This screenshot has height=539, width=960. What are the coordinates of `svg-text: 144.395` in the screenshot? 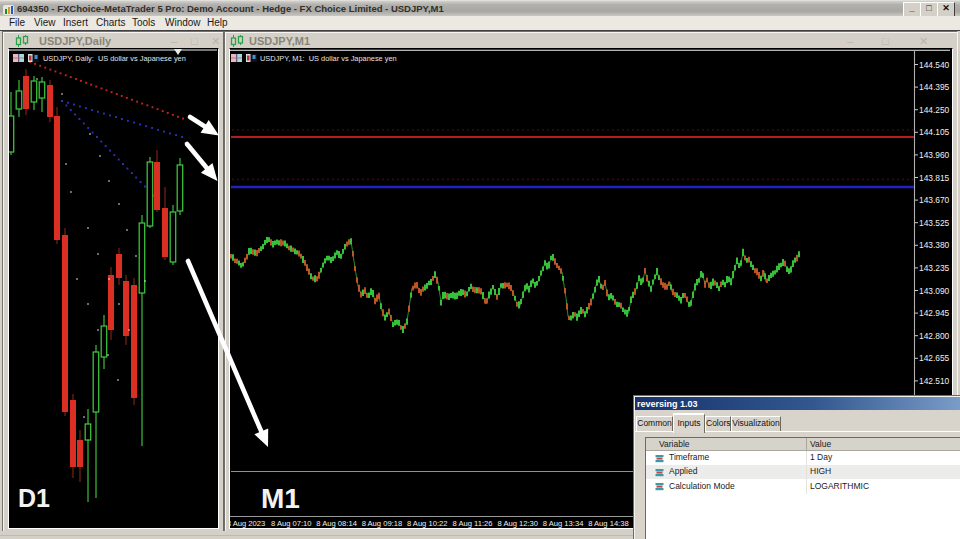 It's located at (934, 87).